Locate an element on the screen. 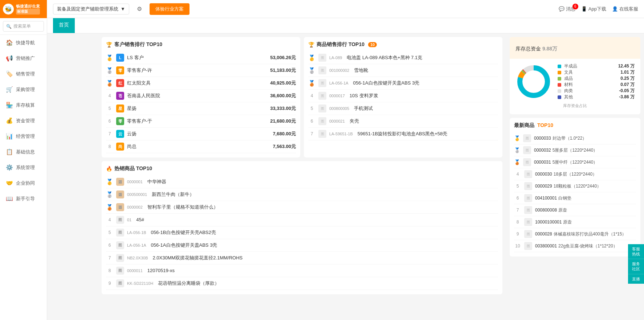 The image size is (644, 320). customer-rank-item: 🥉 红 红太阳文具 40,925.00元 is located at coordinates (201, 83).